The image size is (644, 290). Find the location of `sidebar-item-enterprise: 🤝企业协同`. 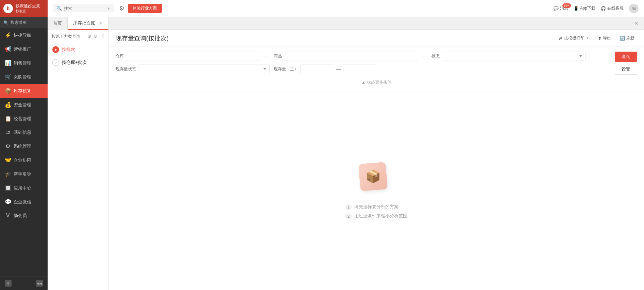

sidebar-item-enterprise: 🤝企业协同 is located at coordinates (24, 160).